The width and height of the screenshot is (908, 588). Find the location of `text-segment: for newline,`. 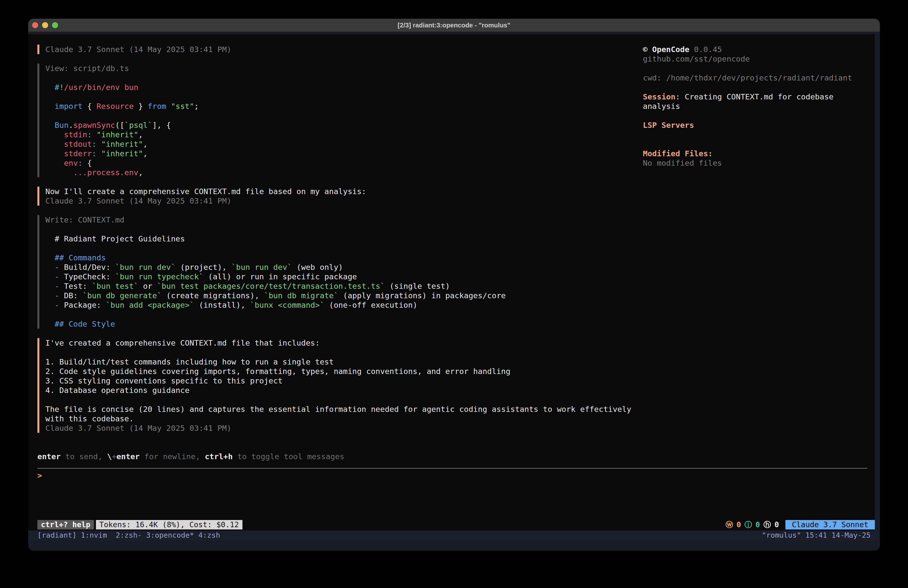

text-segment: for newline, is located at coordinates (172, 456).